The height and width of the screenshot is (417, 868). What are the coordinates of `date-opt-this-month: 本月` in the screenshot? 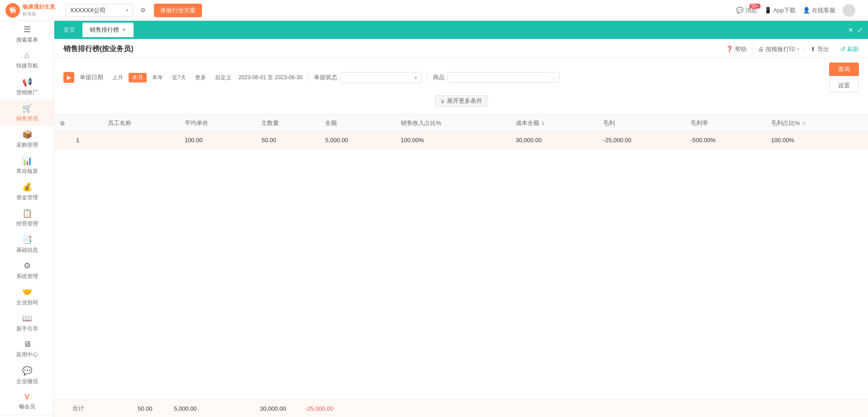 It's located at (138, 78).